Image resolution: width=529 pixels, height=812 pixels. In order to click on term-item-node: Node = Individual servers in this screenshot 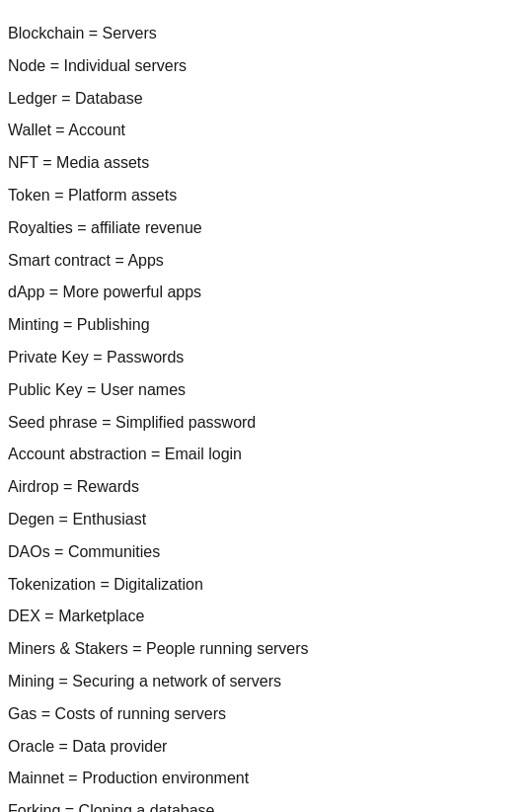, I will do `click(264, 67)`.